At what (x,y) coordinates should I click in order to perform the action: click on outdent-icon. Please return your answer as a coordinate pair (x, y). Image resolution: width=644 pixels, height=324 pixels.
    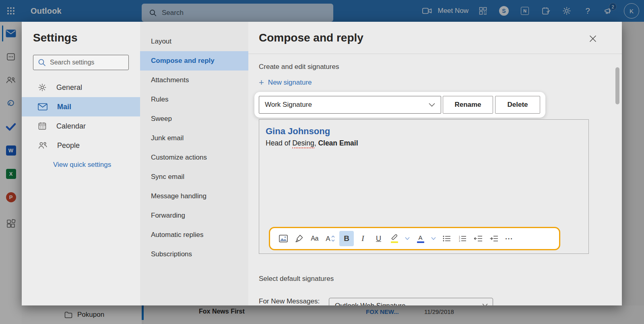
    Looking at the image, I should click on (478, 239).